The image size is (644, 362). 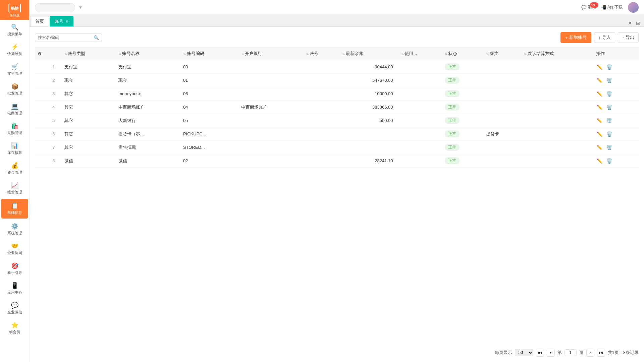 What do you see at coordinates (15, 129) in the screenshot?
I see `sidebar-item-purchase: 🛍️ 采购管理` at bounding box center [15, 129].